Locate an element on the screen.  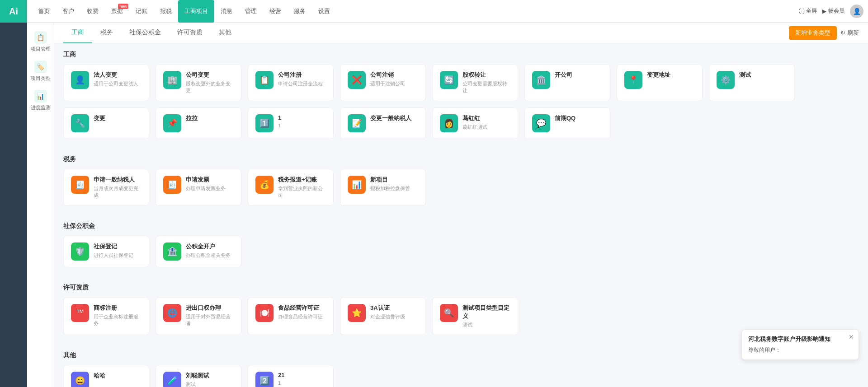
nav-customer: 客户 is located at coordinates (68, 11).